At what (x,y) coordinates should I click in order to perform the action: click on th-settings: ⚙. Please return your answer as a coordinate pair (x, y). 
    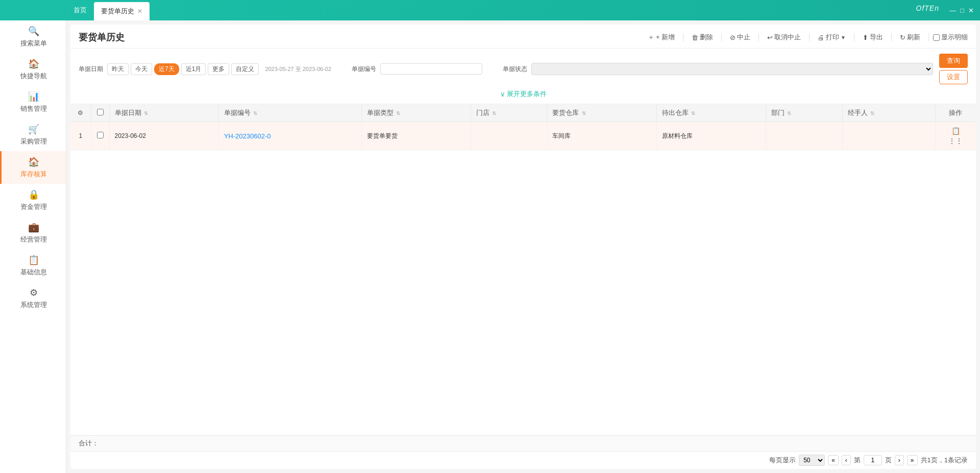
    Looking at the image, I should click on (81, 113).